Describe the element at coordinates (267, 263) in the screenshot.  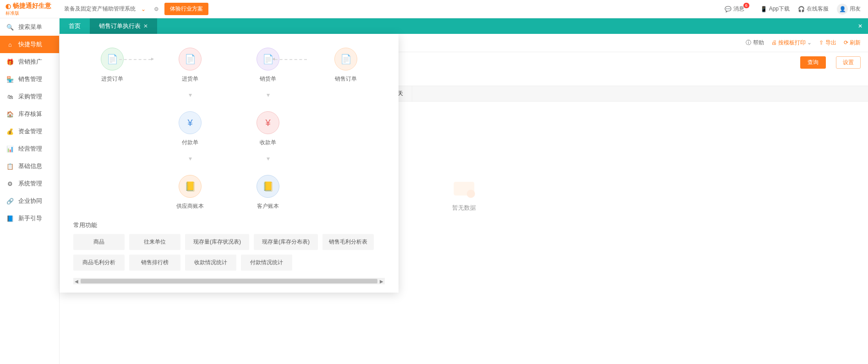
I see `common-btn-payment-stat: 付款情况统计` at that location.